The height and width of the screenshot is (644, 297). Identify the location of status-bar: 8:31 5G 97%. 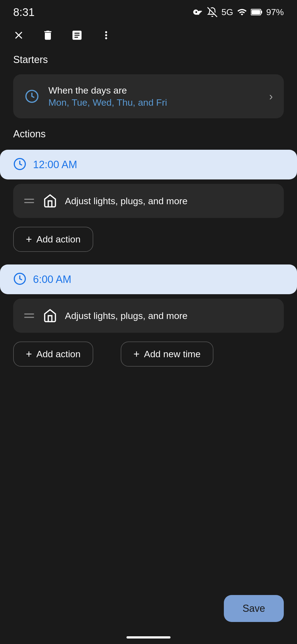
(148, 11).